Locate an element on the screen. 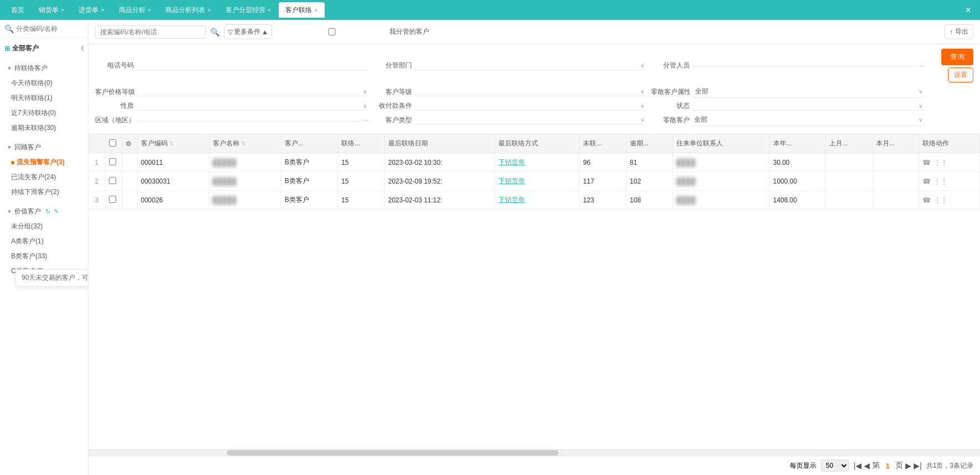 Image resolution: width=980 pixels, height=475 pixels. tab-sales: 销货单 × is located at coordinates (51, 10).